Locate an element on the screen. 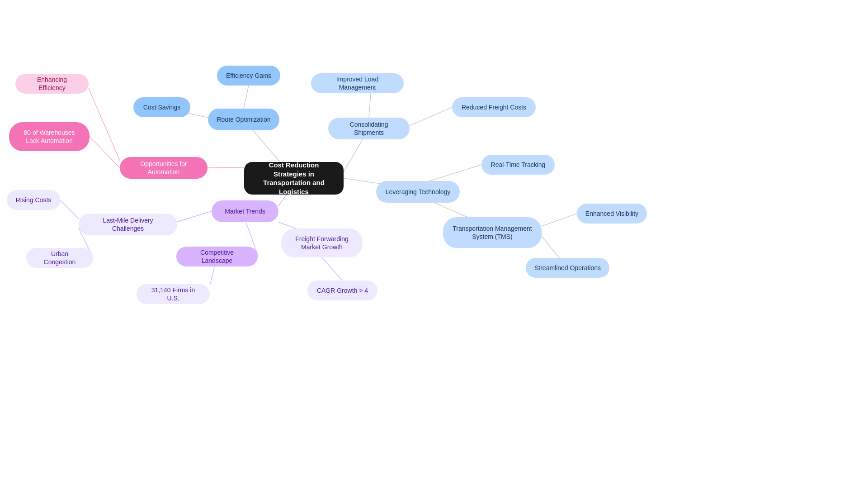 The width and height of the screenshot is (868, 490). last-mile-delivery-node: Last-Mile Delivery Challenges is located at coordinates (128, 224).